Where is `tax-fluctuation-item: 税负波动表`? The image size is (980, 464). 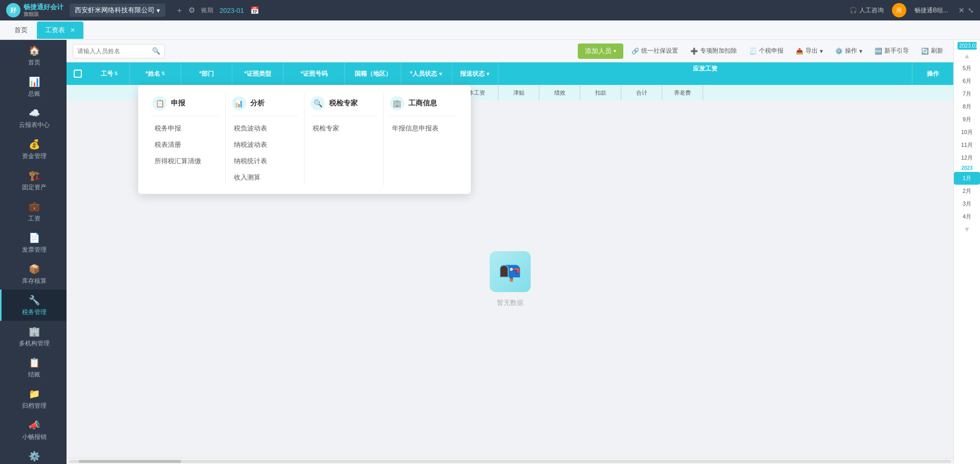 tax-fluctuation-item: 税负波动表 is located at coordinates (265, 128).